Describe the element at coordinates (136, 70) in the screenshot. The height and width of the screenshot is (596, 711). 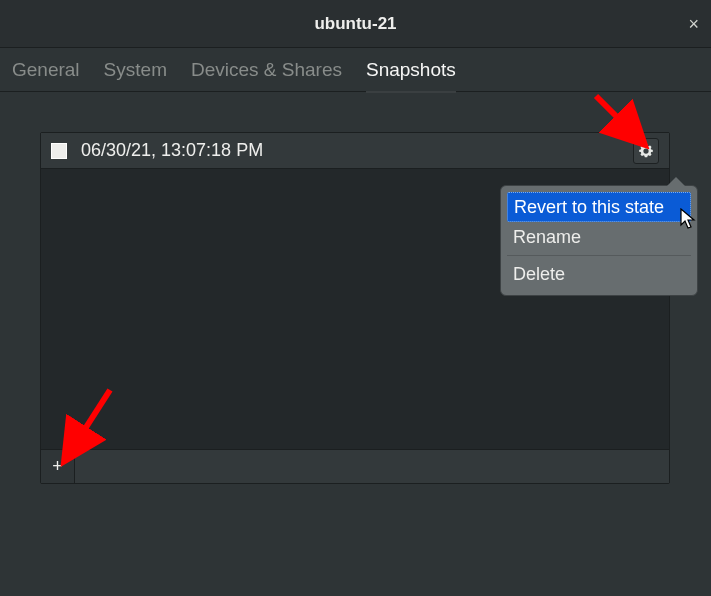
I see `tab-system: System` at that location.